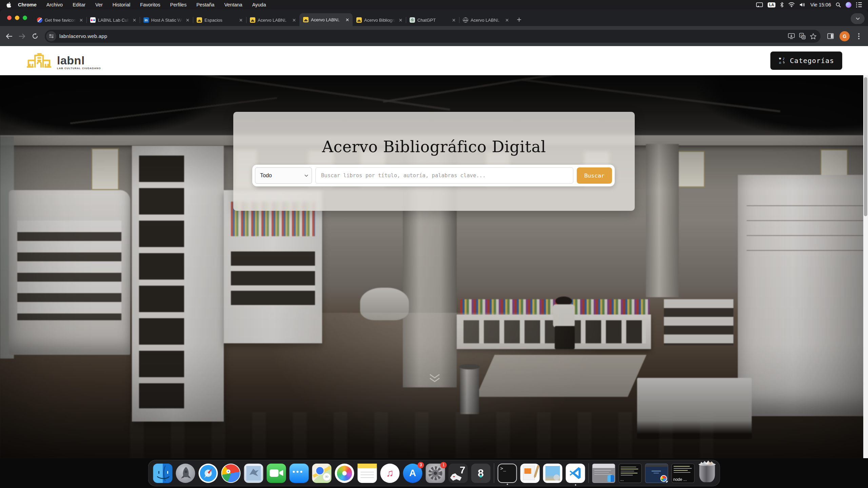 Image resolution: width=868 pixels, height=488 pixels. I want to click on menu-item-ventana: Ventana, so click(233, 5).